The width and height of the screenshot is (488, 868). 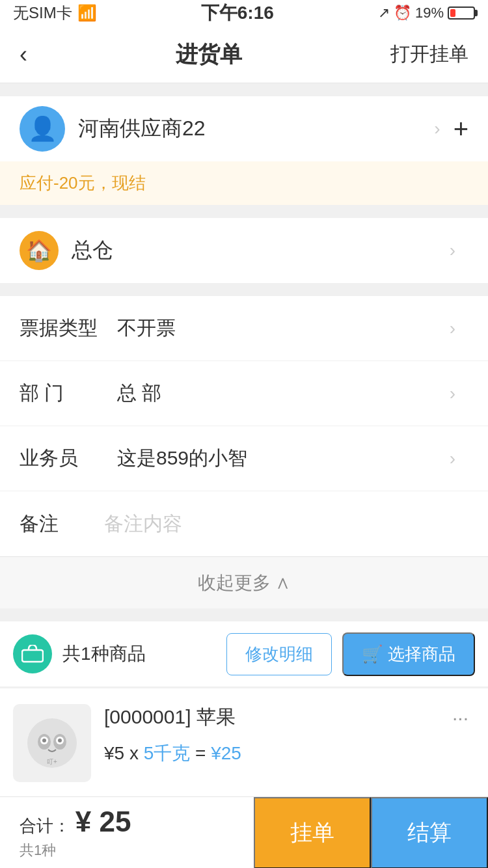 I want to click on total-section: 合计： ¥ 25 共1种, so click(x=127, y=833).